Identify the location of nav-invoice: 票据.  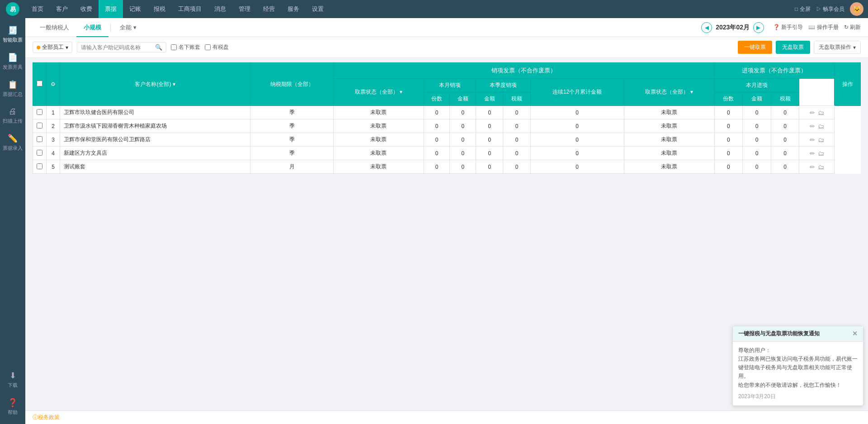
(111, 9).